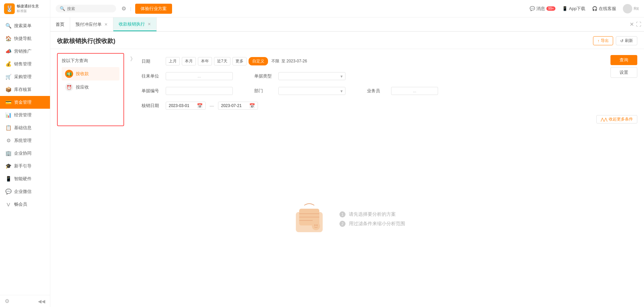 The height and width of the screenshot is (307, 644). Describe the element at coordinates (7, 301) in the screenshot. I see `sidebar-settings-icon: ⚙` at that location.